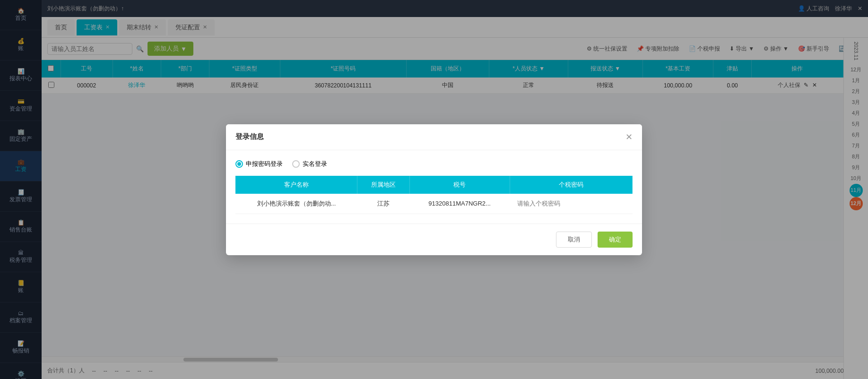 This screenshot has width=868, height=379. Describe the element at coordinates (574, 240) in the screenshot. I see `cancel-button: 取消` at that location.